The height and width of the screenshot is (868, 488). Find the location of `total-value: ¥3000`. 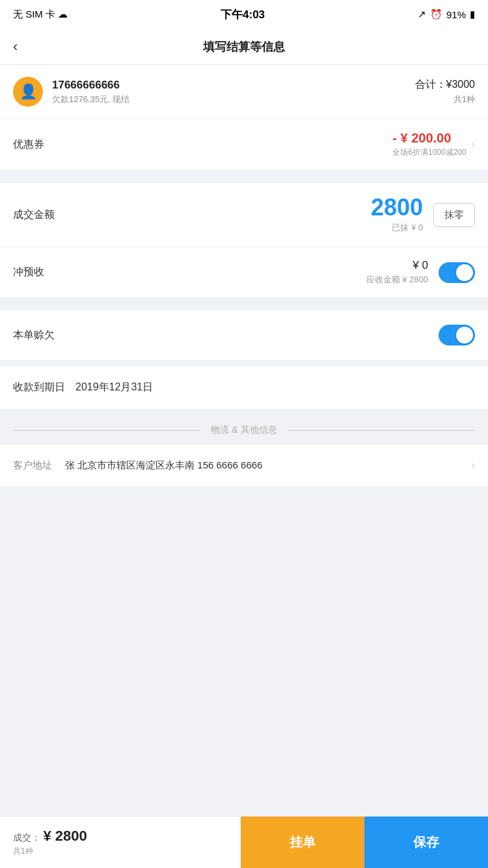

total-value: ¥3000 is located at coordinates (461, 85).